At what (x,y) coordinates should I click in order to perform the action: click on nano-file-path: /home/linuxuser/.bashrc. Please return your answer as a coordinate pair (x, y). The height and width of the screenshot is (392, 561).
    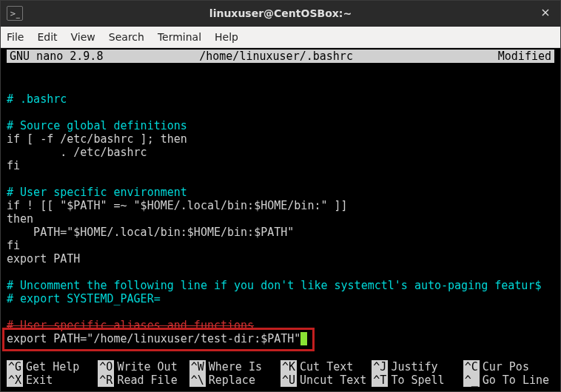
    Looking at the image, I should click on (321, 56).